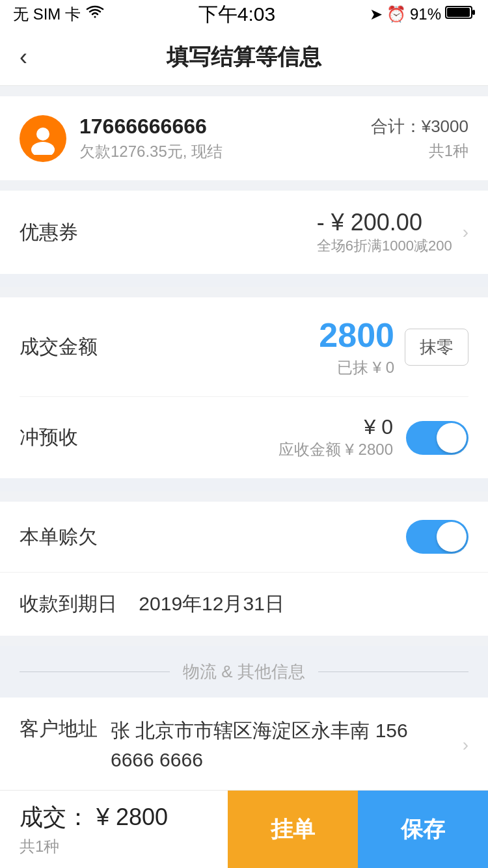 This screenshot has height=868, width=488. What do you see at coordinates (151, 126) in the screenshot?
I see `customer-phone: 17666666666` at bounding box center [151, 126].